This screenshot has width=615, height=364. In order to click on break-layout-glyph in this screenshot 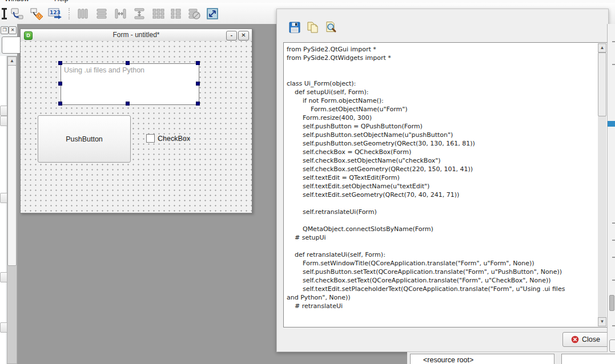, I will do `click(194, 14)`.